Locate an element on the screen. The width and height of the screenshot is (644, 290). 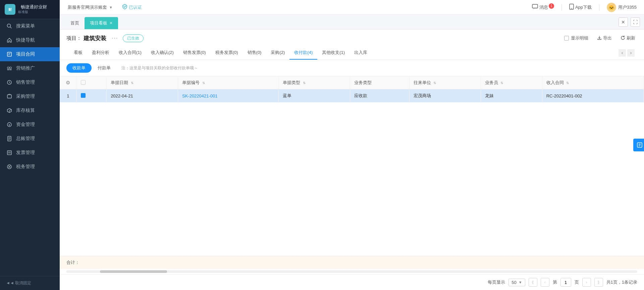
sidebar-item-ledger: 总账管理 is located at coordinates (30, 139).